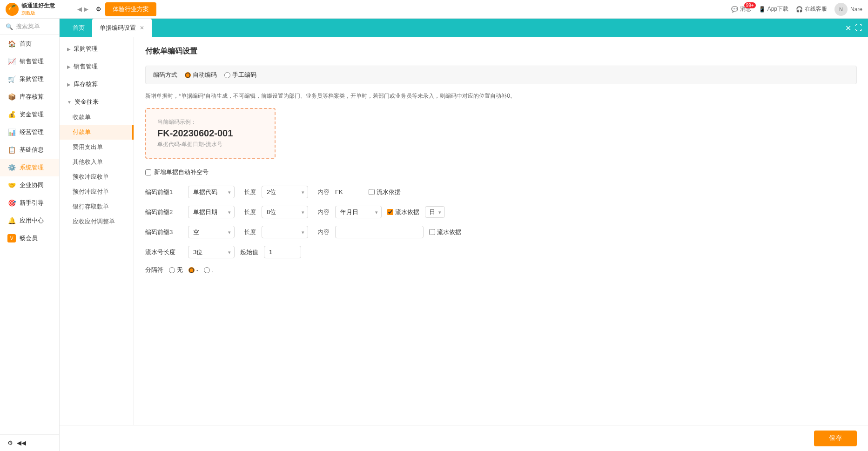  What do you see at coordinates (30, 150) in the screenshot?
I see `sidebar-item-basic: 📋 基础信息` at bounding box center [30, 150].